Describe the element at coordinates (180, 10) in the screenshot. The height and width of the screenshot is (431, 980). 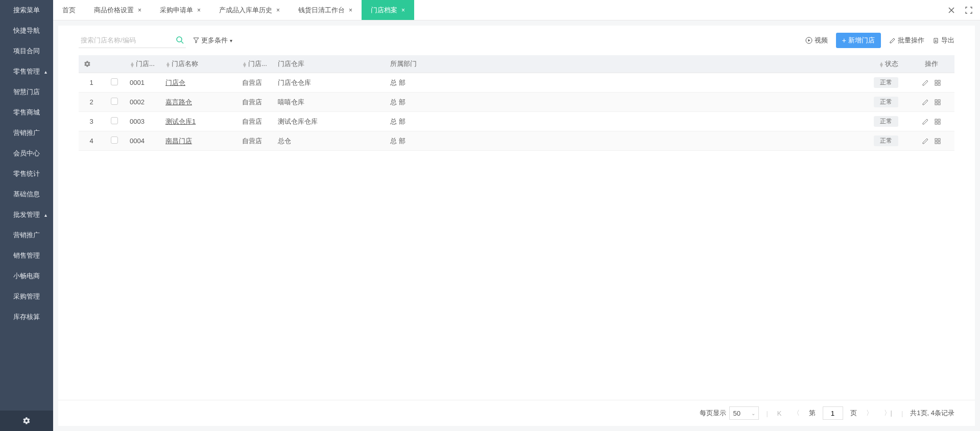
I see `tab-purchase-req: 采购申请单×` at that location.